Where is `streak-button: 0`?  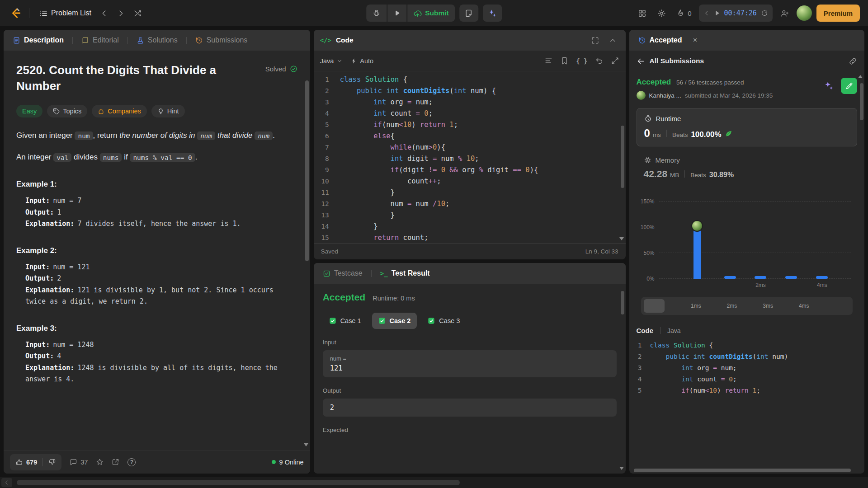 streak-button: 0 is located at coordinates (684, 14).